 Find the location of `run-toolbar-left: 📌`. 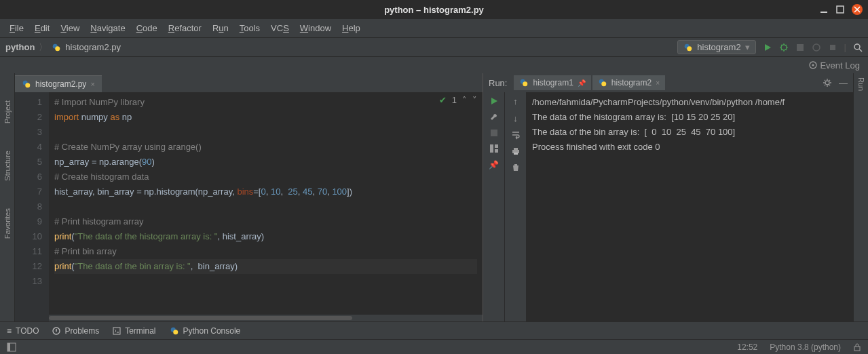

run-toolbar-left: 📌 is located at coordinates (494, 207).